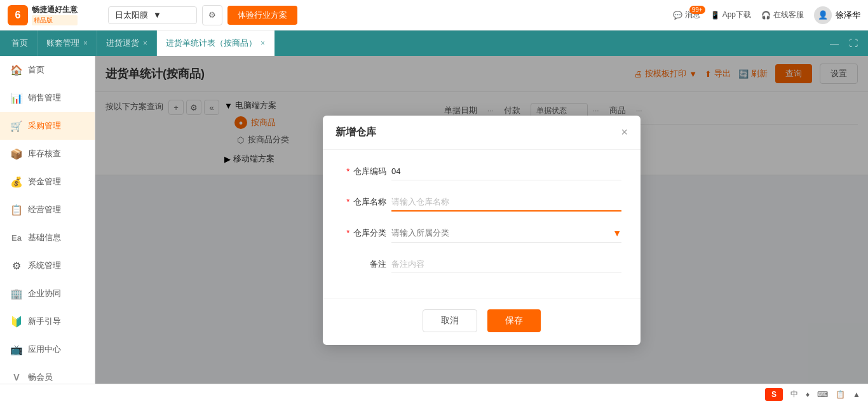  What do you see at coordinates (47, 154) in the screenshot?
I see `sidebar-item-inventory: 📦 库存核查` at bounding box center [47, 154].